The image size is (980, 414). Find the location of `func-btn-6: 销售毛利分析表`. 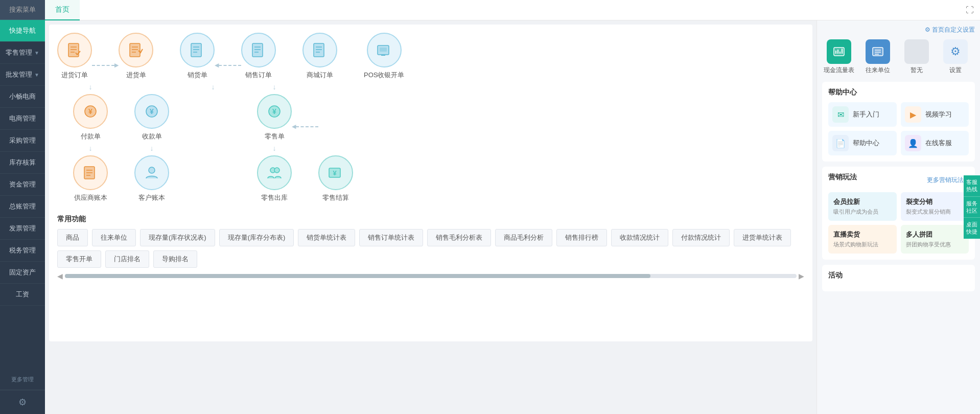

func-btn-6: 销售毛利分析表 is located at coordinates (459, 238).